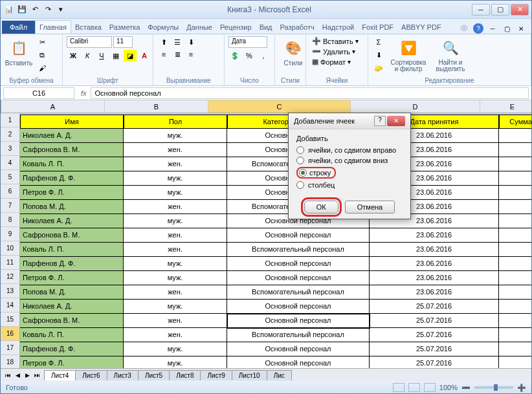 The width and height of the screenshot is (532, 394). Describe the element at coordinates (48, 10) in the screenshot. I see `redo-icon: ↷` at that location.